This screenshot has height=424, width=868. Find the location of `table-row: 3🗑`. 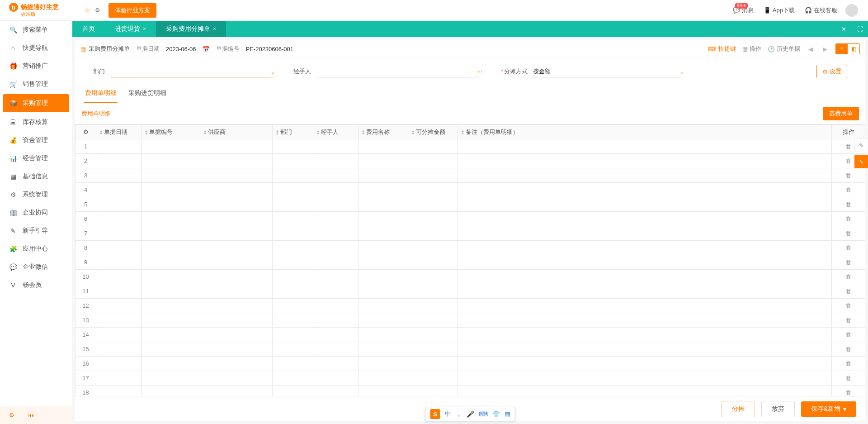

table-row: 3🗑 is located at coordinates (470, 176).